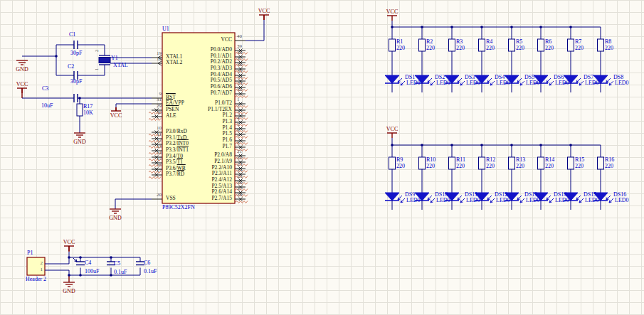 The width and height of the screenshot is (644, 315). What do you see at coordinates (571, 46) in the screenshot?
I see `resistor-r7` at bounding box center [571, 46].